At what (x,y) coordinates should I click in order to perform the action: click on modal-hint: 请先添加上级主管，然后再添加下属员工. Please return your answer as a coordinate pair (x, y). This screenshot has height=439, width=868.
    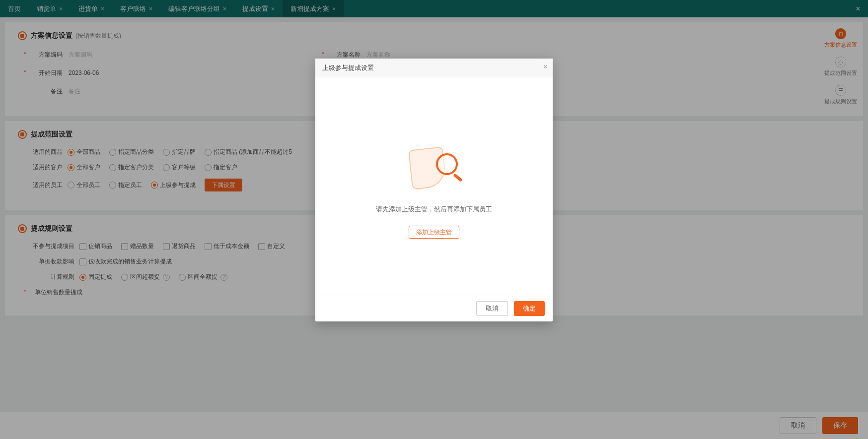
    Looking at the image, I should click on (434, 209).